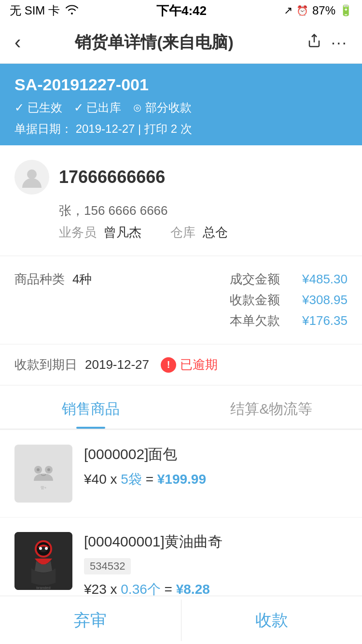 The image size is (362, 644). I want to click on product-image-placeholder-1: 管+, so click(43, 474).